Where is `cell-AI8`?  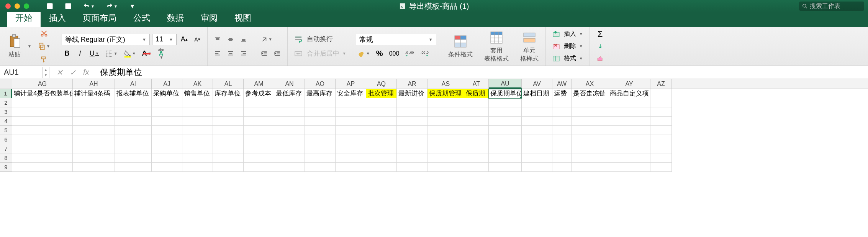
cell-AI8 is located at coordinates (133, 158).